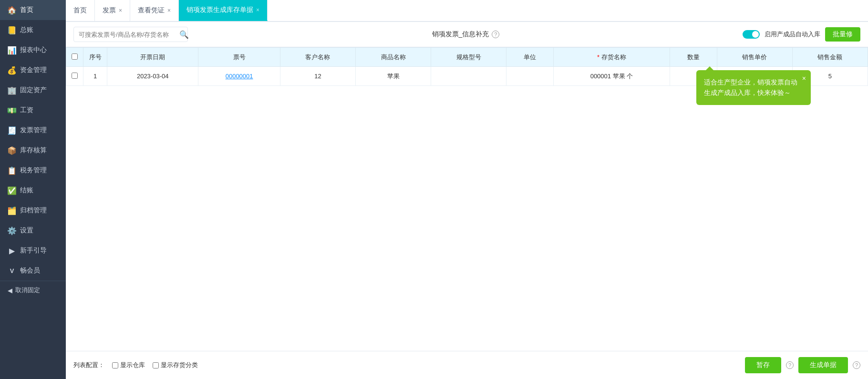 This screenshot has width=868, height=379. What do you see at coordinates (830, 57) in the screenshot?
I see `header-amount: 销售金额` at bounding box center [830, 57].